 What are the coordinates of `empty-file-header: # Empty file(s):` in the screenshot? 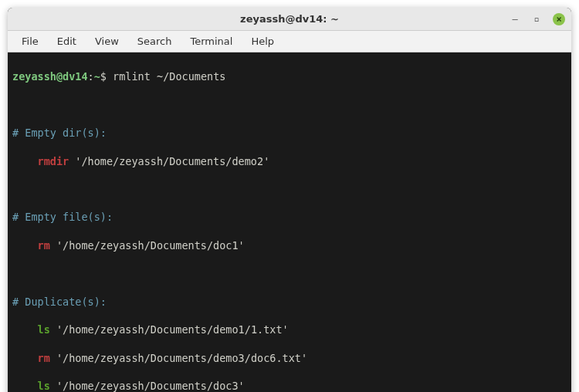 It's located at (290, 217).